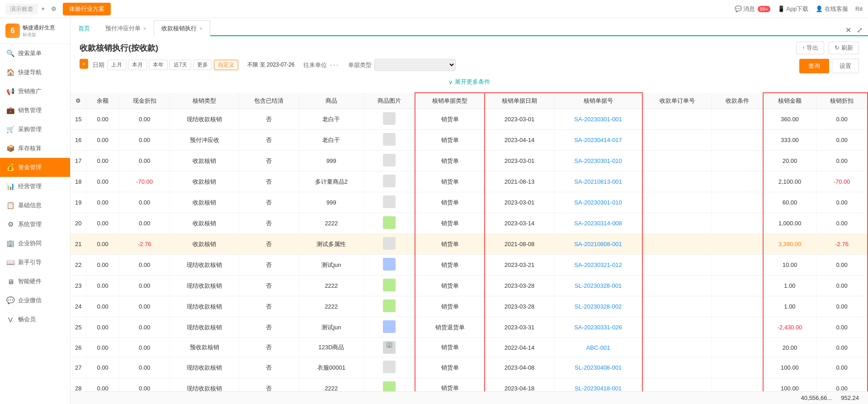 The width and height of the screenshot is (868, 404). Describe the element at coordinates (790, 140) in the screenshot. I see `td-verify-amount: 333.00` at that location.